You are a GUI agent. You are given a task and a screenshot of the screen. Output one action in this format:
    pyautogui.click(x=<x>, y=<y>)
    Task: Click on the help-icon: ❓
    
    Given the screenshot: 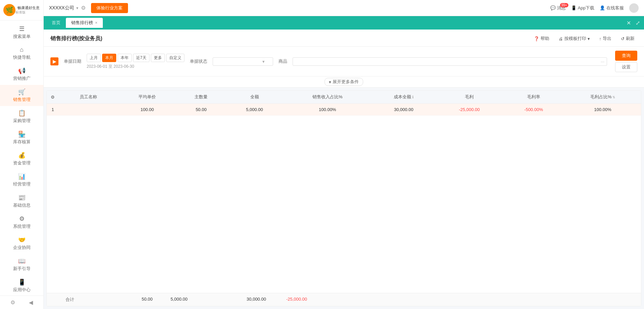 What is the action you would take?
    pyautogui.click(x=536, y=39)
    